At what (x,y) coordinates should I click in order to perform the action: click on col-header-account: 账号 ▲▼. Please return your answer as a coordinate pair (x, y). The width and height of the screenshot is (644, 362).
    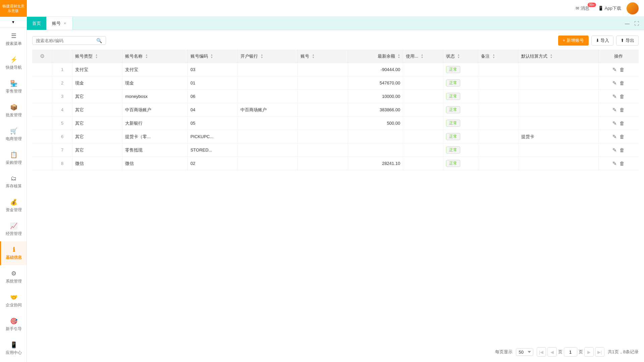
    Looking at the image, I should click on (323, 56).